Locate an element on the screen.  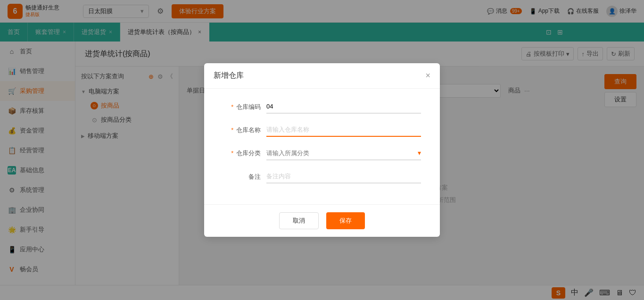
dialog-title: 新增仓库 is located at coordinates (229, 75).